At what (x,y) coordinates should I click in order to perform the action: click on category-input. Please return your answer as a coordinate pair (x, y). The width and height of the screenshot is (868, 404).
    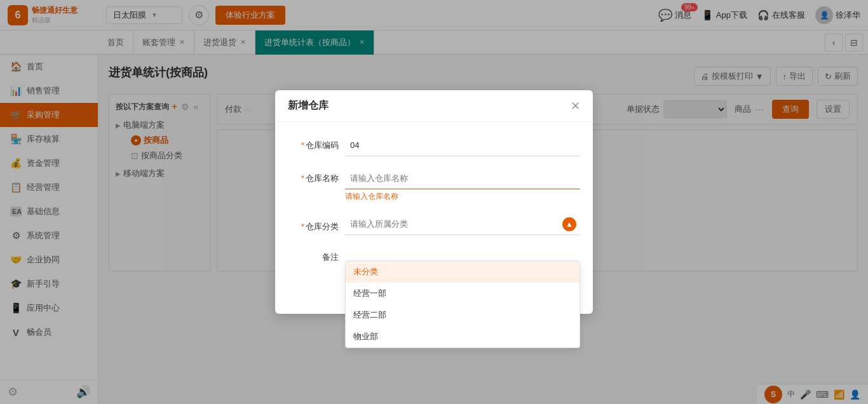
    Looking at the image, I should click on (463, 224).